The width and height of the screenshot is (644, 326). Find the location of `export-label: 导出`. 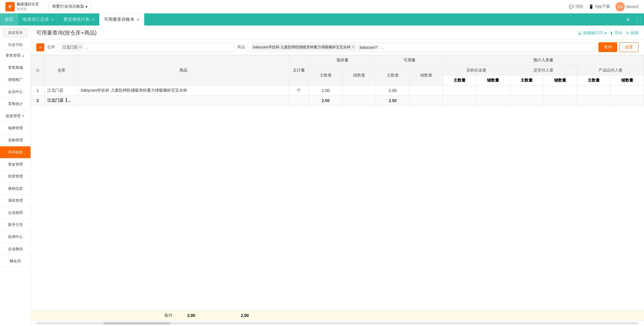

export-label: 导出 is located at coordinates (619, 33).